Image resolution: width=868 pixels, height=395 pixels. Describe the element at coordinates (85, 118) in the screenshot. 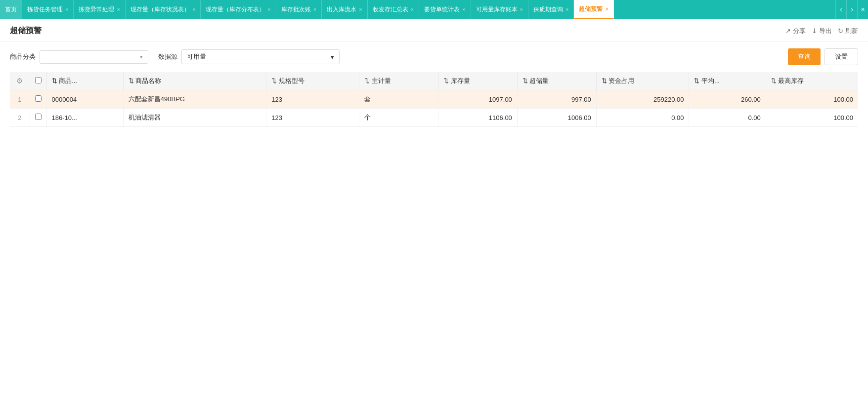

I see `product-code: 186-10...` at that location.